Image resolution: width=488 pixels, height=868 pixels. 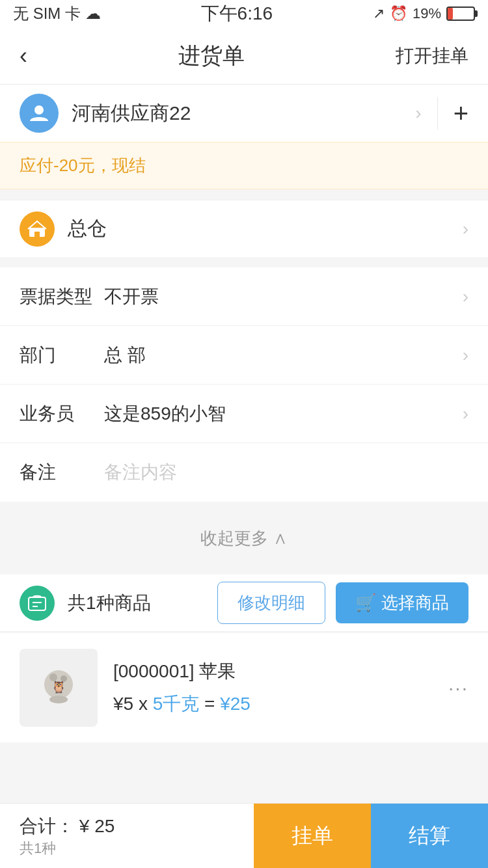 I want to click on department-value: 总 部, so click(x=280, y=355).